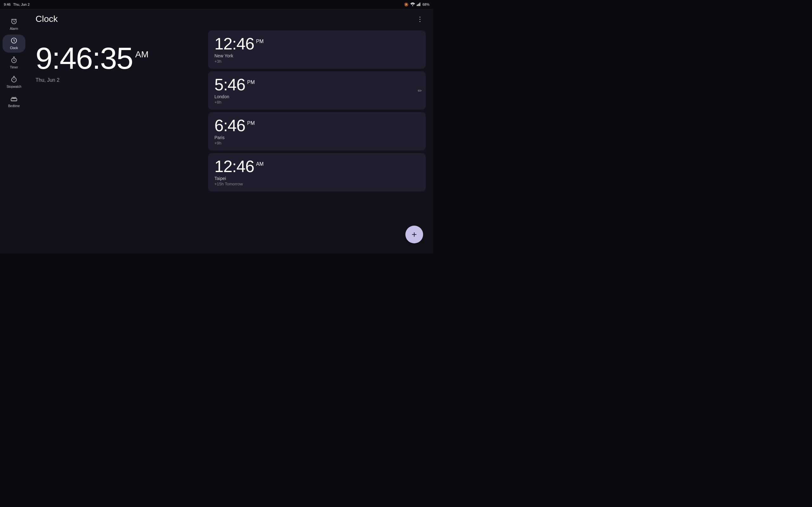 The image size is (812, 507). Describe the element at coordinates (112, 58) in the screenshot. I see `local-seconds: :35` at that location.